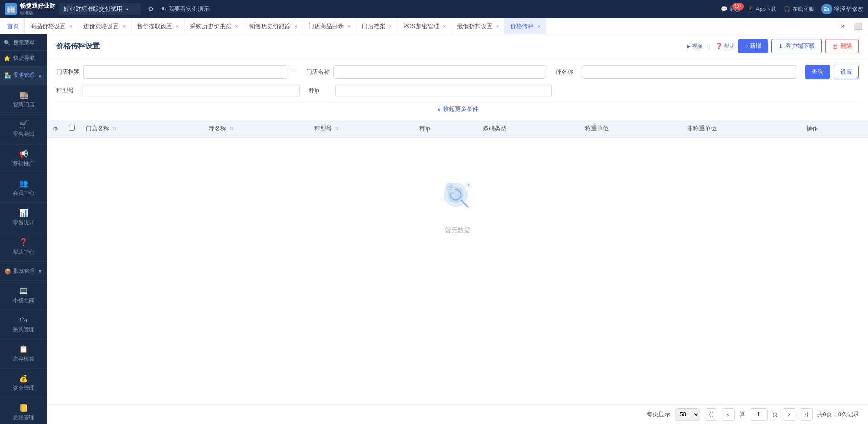 The width and height of the screenshot is (868, 424). I want to click on sidebar-item-retail-mall: 🛒 零售商城, so click(24, 130).